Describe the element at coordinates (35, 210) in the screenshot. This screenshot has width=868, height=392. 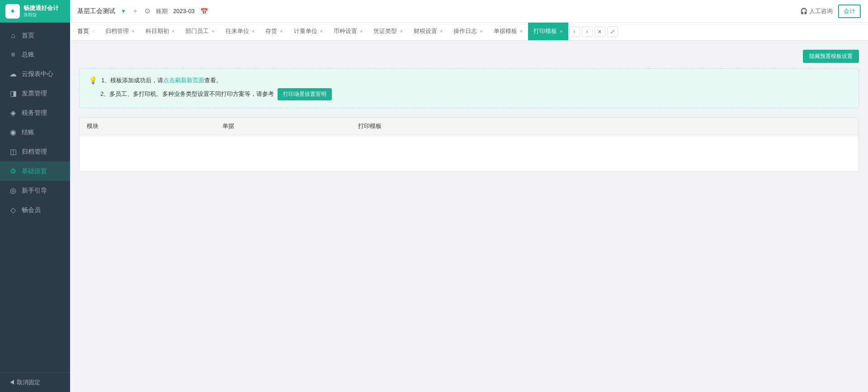
I see `sidebar-item-member: ◇ 畅会员` at that location.